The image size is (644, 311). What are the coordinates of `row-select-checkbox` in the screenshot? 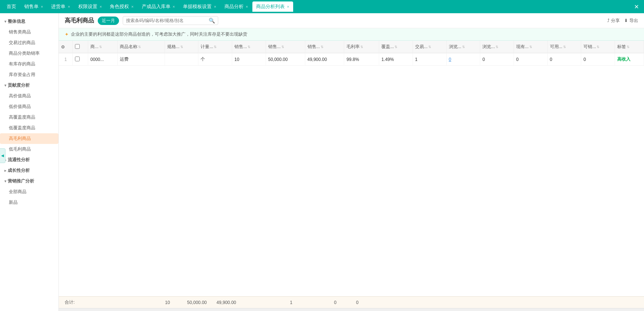 It's located at (77, 59).